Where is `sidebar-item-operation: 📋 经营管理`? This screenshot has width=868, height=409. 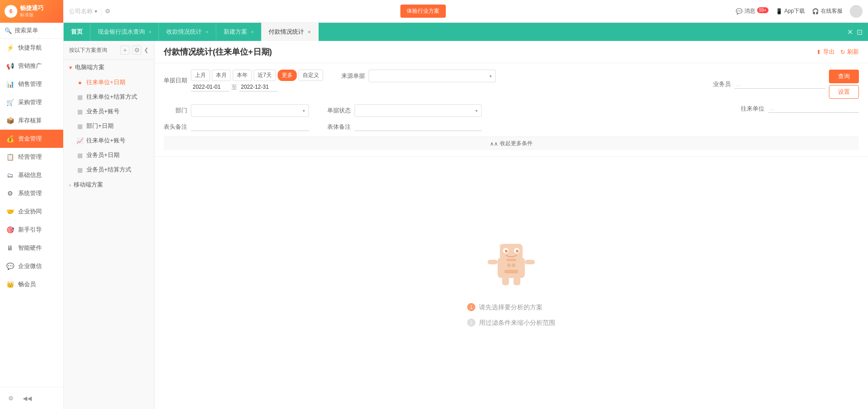
sidebar-item-operation: 📋 经营管理 is located at coordinates (32, 157).